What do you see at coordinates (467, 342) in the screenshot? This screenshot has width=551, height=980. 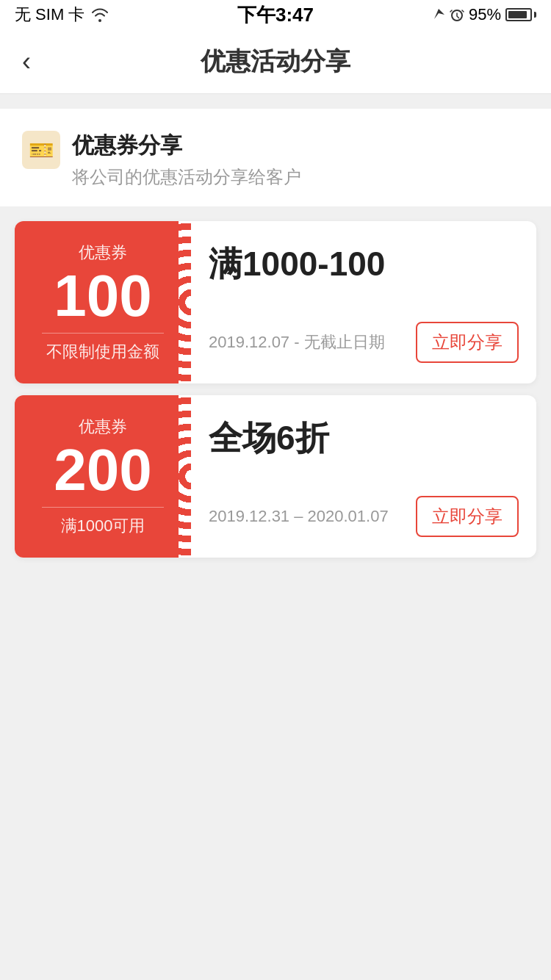 I see `share-button-1: 立即分享` at bounding box center [467, 342].